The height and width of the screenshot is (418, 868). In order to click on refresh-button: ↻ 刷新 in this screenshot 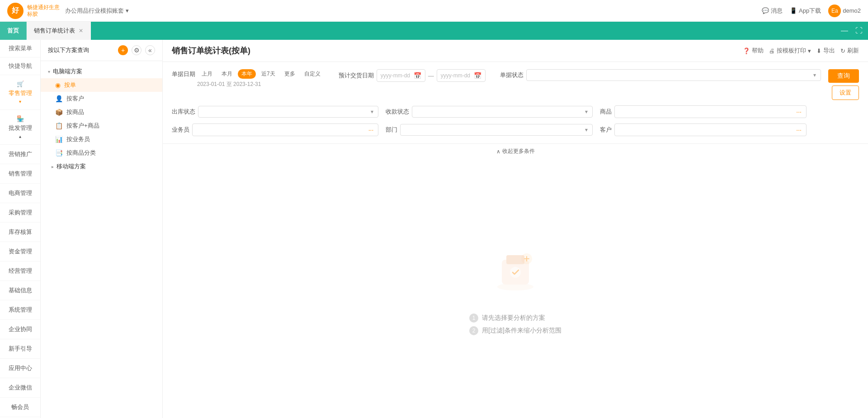, I will do `click(850, 51)`.